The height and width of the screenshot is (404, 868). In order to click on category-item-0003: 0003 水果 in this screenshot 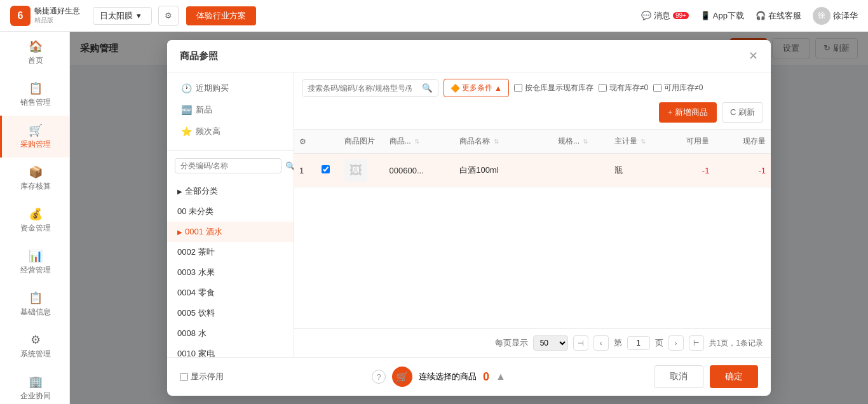, I will do `click(230, 273)`.